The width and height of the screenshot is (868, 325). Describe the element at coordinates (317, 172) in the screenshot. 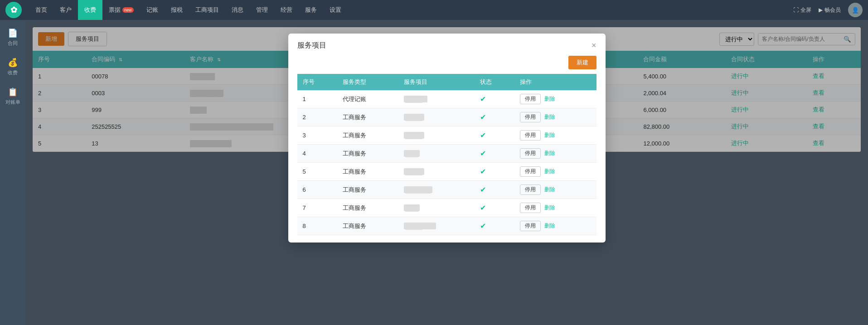

I see `modal-cell-seq: 5` at that location.